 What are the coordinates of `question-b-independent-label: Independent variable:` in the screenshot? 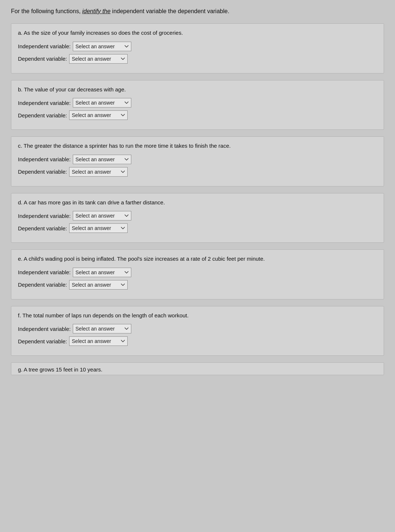 It's located at (44, 103).